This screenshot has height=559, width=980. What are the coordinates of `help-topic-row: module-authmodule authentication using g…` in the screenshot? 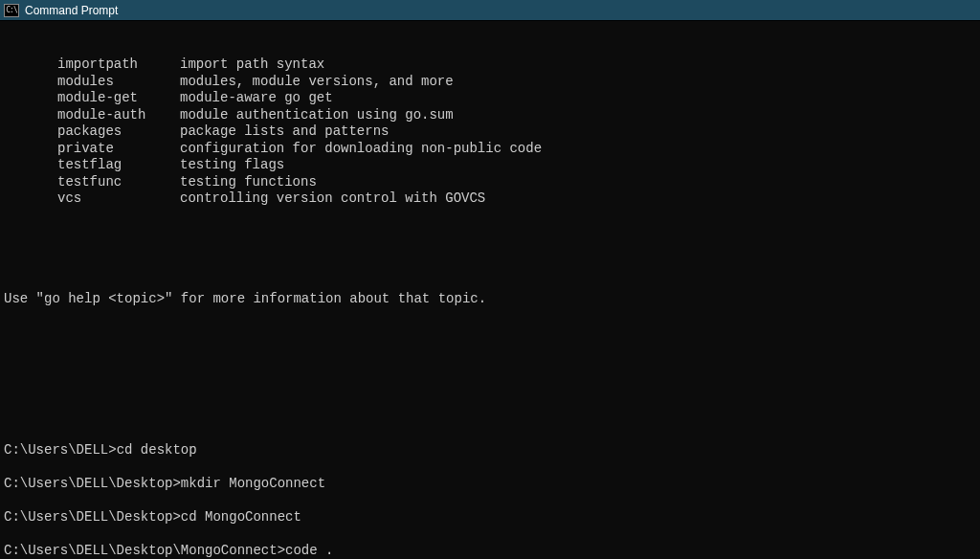 It's located at (492, 116).